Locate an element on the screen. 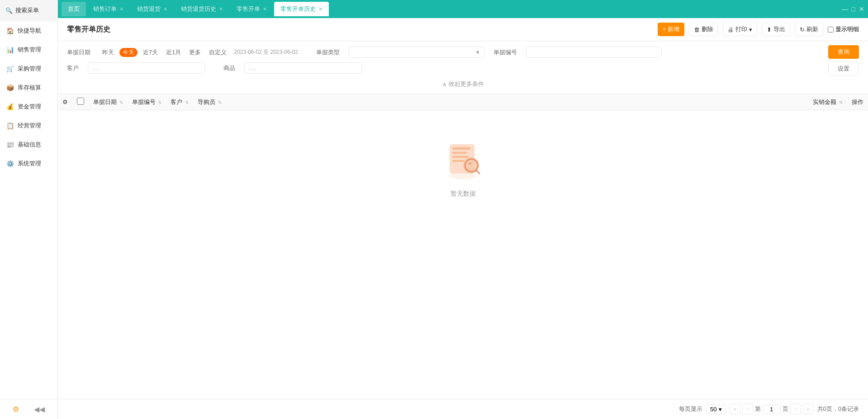 This screenshot has height=419, width=868. sidebar-item-operations: 📋 经营管理 is located at coordinates (29, 126).